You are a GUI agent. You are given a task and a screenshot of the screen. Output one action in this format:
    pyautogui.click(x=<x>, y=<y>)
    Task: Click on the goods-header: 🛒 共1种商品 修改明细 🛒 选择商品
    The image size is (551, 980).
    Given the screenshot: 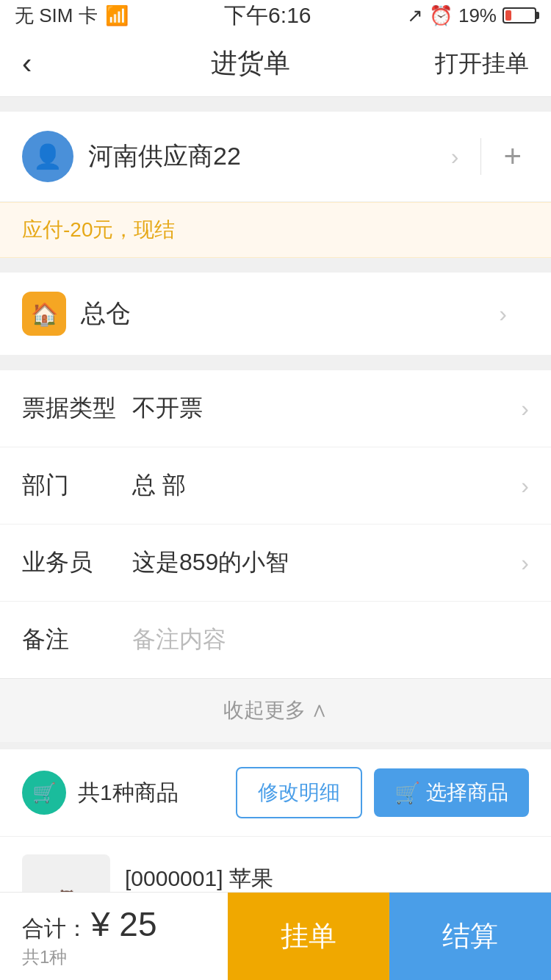 What is the action you would take?
    pyautogui.click(x=276, y=789)
    